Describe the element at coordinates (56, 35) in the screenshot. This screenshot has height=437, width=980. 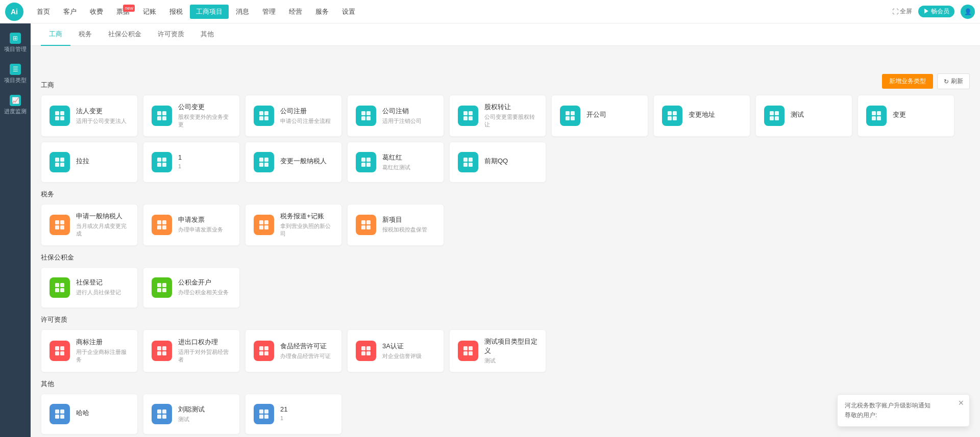
I see `tab-工商: 工商` at that location.